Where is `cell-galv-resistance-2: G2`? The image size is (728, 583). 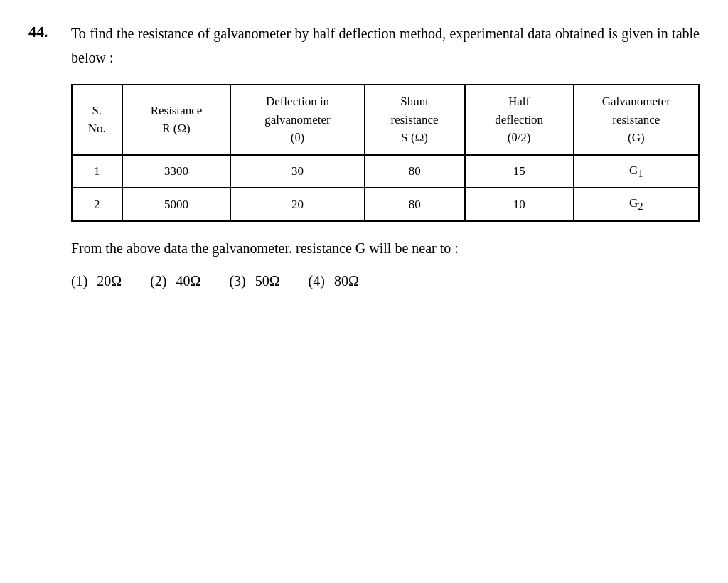
cell-galv-resistance-2: G2 is located at coordinates (636, 205).